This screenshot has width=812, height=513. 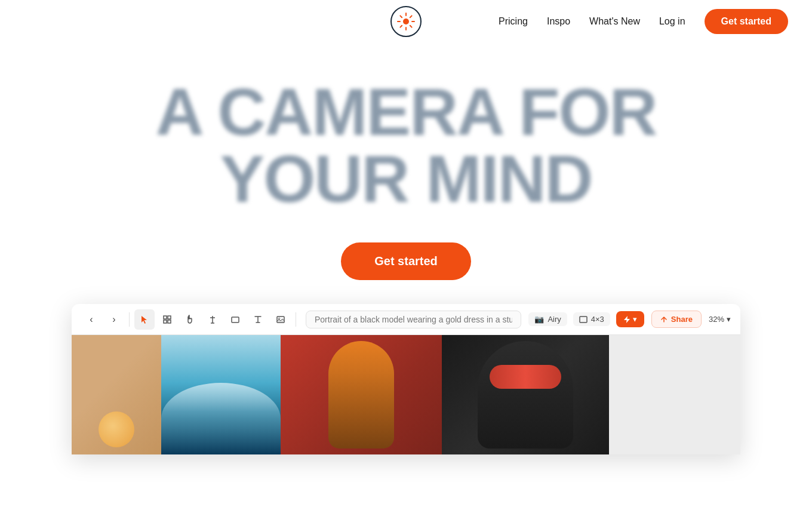 What do you see at coordinates (114, 320) in the screenshot?
I see `forward-button: ›` at bounding box center [114, 320].